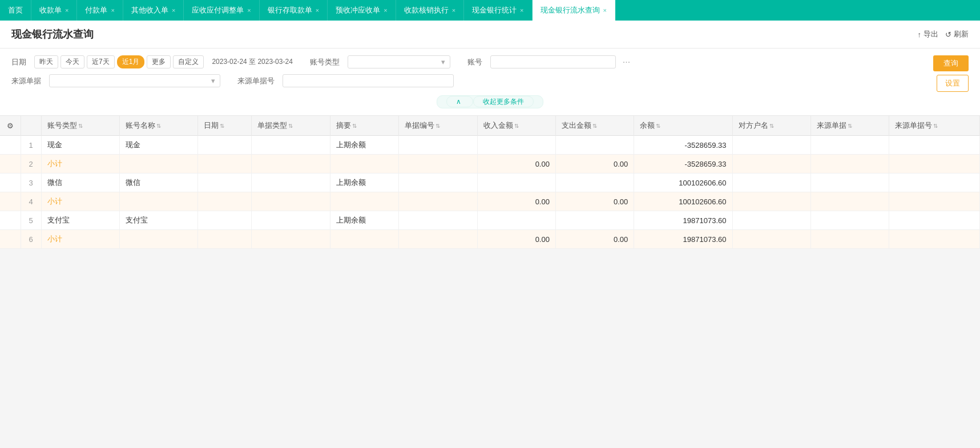  I want to click on nav-tab-cash-bank-stat: 现金银行统计×, so click(498, 10).